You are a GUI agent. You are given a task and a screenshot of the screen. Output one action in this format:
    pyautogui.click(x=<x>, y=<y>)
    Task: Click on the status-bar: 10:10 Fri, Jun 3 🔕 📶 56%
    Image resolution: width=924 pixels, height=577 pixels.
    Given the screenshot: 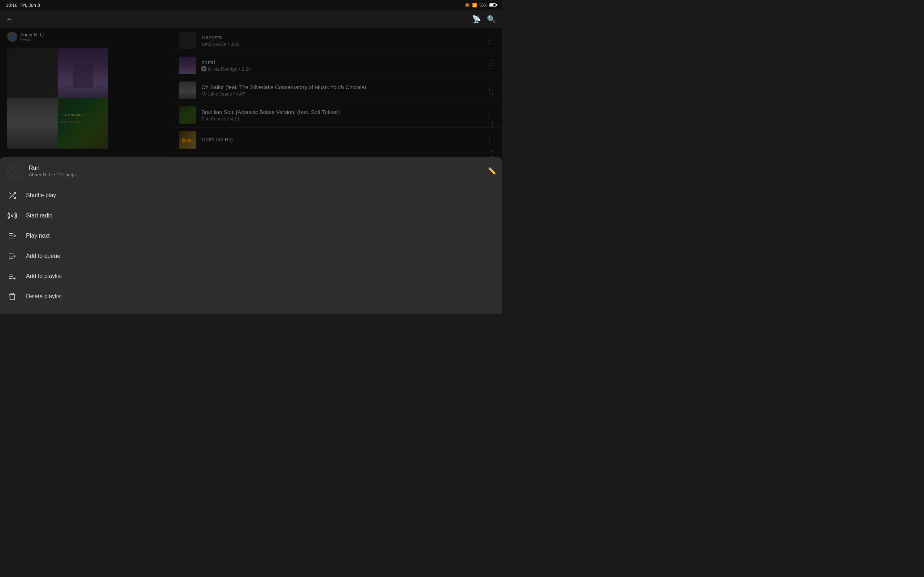 What is the action you would take?
    pyautogui.click(x=251, y=5)
    